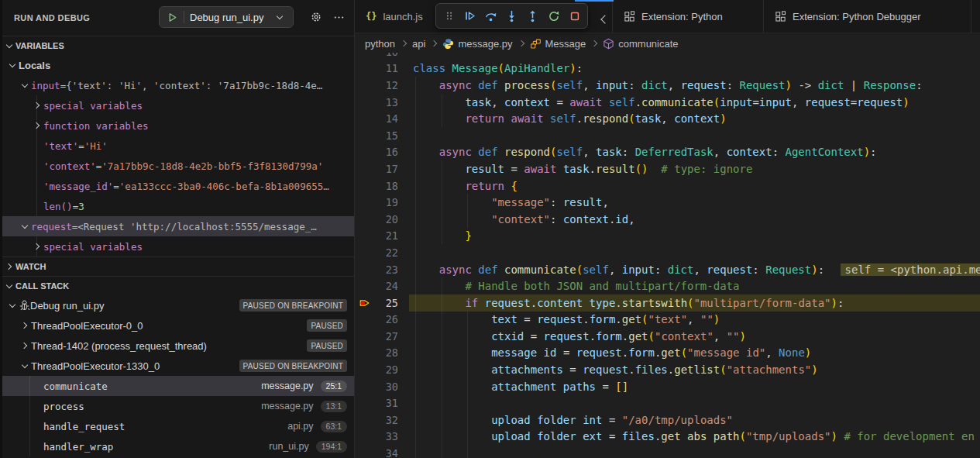 Image resolution: width=980 pixels, height=458 pixels. What do you see at coordinates (384, 102) in the screenshot?
I see `editor-gutter: 13` at bounding box center [384, 102].